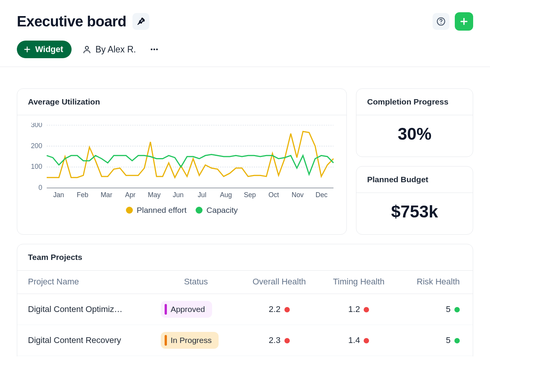 The image size is (539, 392). What do you see at coordinates (415, 201) in the screenshot?
I see `budget-card: Planned Budget $753k` at bounding box center [415, 201].